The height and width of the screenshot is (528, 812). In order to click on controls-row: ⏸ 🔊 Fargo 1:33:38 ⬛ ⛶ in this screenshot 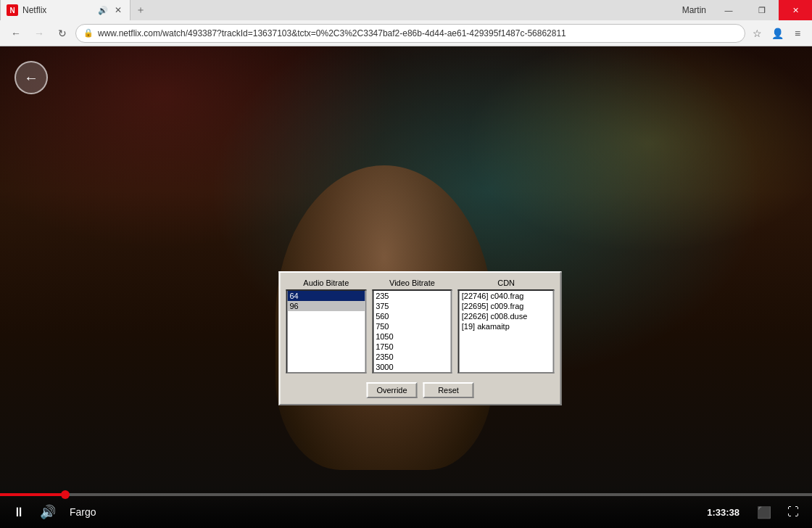, I will do `click(406, 515)`.